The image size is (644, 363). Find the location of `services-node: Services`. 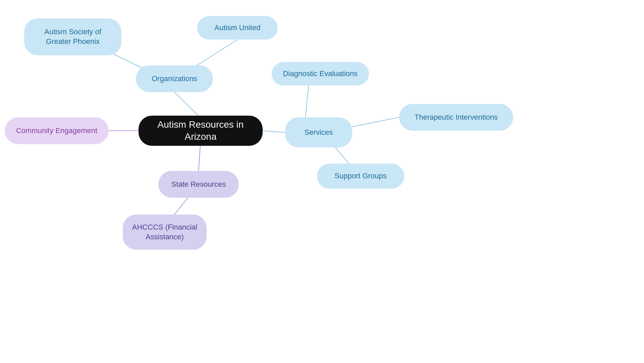

services-node: Services is located at coordinates (319, 132).